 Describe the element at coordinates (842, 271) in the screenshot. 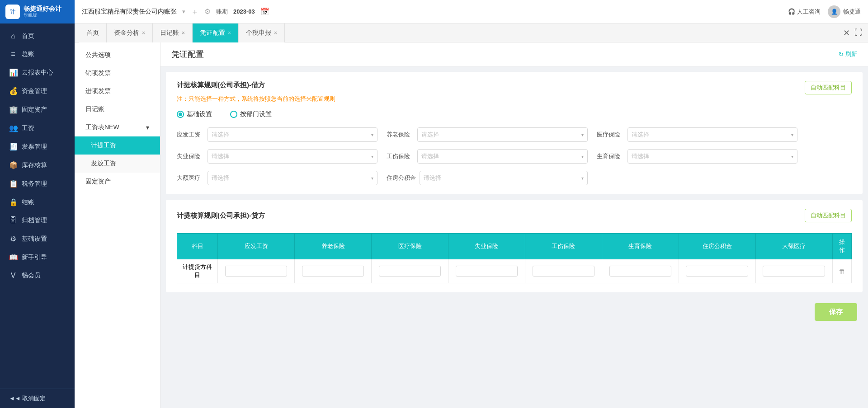

I see `delete-row-button-0: 🗑` at that location.